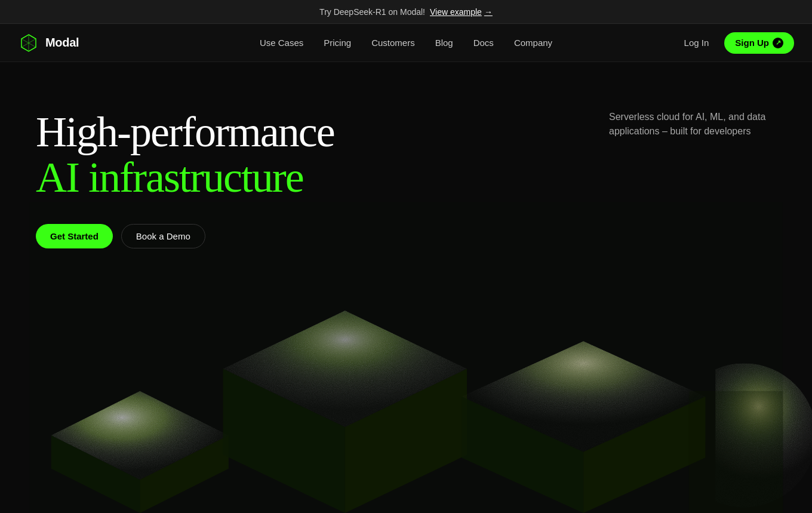 The height and width of the screenshot is (513, 812). Describe the element at coordinates (29, 43) in the screenshot. I see `logo-icon` at that location.